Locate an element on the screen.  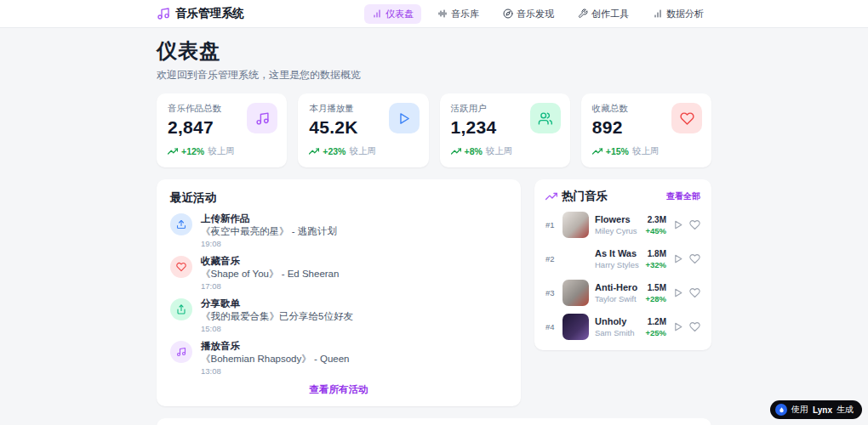
song-artist: Miley Cyrus is located at coordinates (617, 231).